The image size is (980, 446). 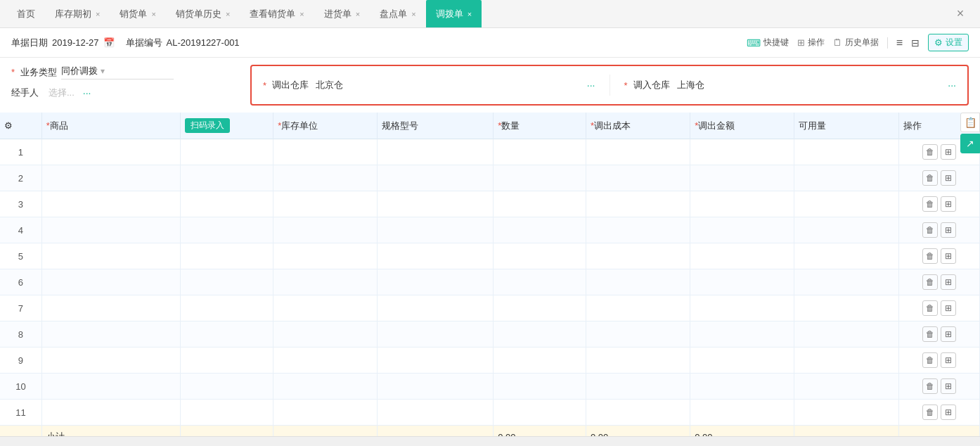 I want to click on grid-icon: ⊟, so click(x=915, y=43).